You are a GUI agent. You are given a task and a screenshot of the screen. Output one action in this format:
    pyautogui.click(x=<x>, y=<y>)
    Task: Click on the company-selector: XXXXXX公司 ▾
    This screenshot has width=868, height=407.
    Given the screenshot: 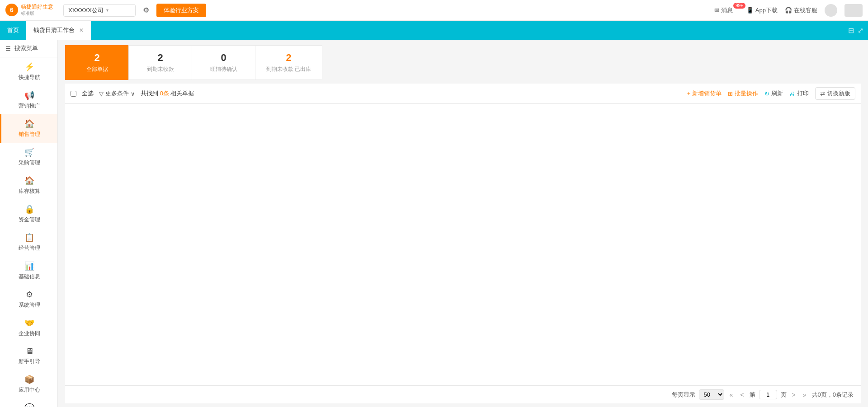 What is the action you would take?
    pyautogui.click(x=99, y=10)
    